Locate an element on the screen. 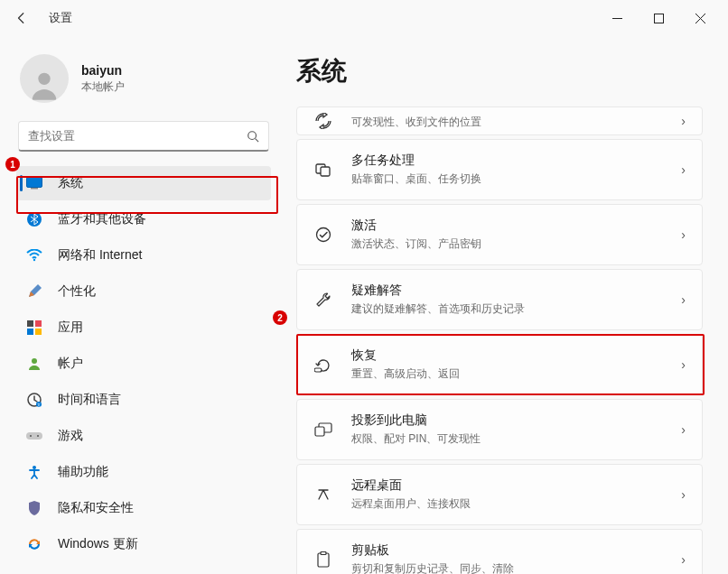 The image size is (728, 574). card-remote: 远程桌面 远程桌面用户、连接权限 › is located at coordinates (499, 495).